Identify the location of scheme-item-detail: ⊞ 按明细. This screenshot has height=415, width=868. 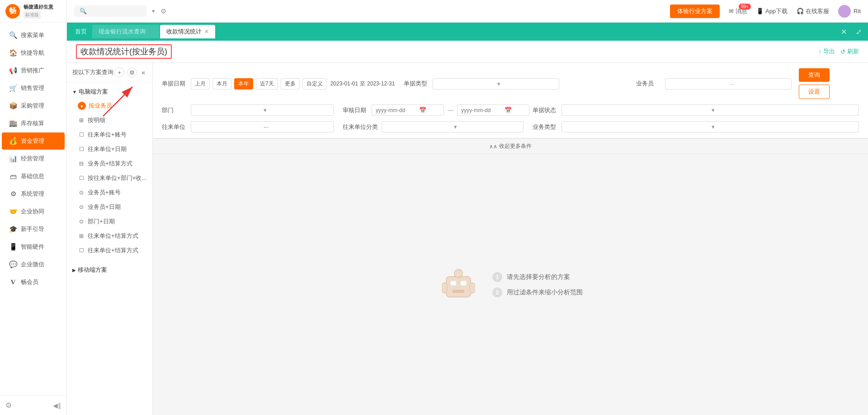
(109, 120).